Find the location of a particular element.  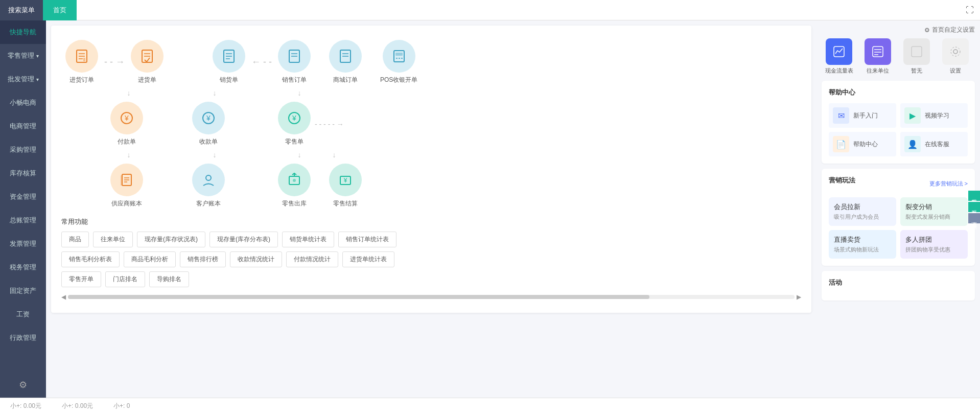

func-btn-purchase-stats: 进货单统计表 is located at coordinates (368, 260).